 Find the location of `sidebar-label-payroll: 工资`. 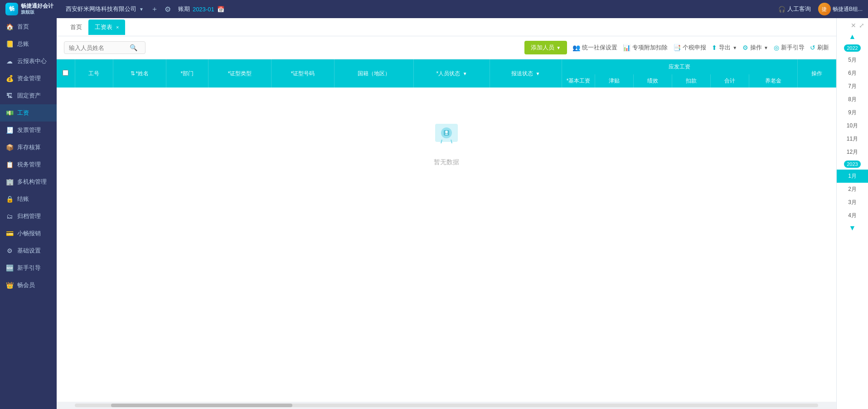

sidebar-label-payroll: 工资 is located at coordinates (23, 113).